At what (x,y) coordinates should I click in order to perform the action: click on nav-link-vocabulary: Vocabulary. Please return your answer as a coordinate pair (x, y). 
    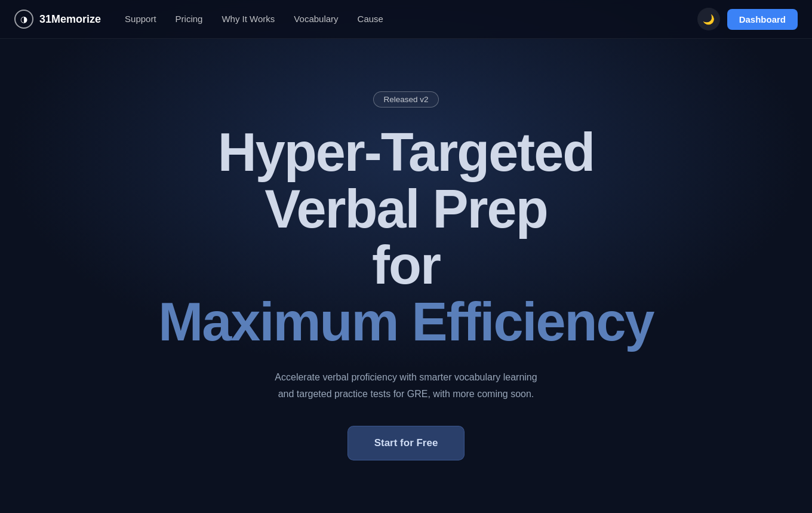
    Looking at the image, I should click on (316, 19).